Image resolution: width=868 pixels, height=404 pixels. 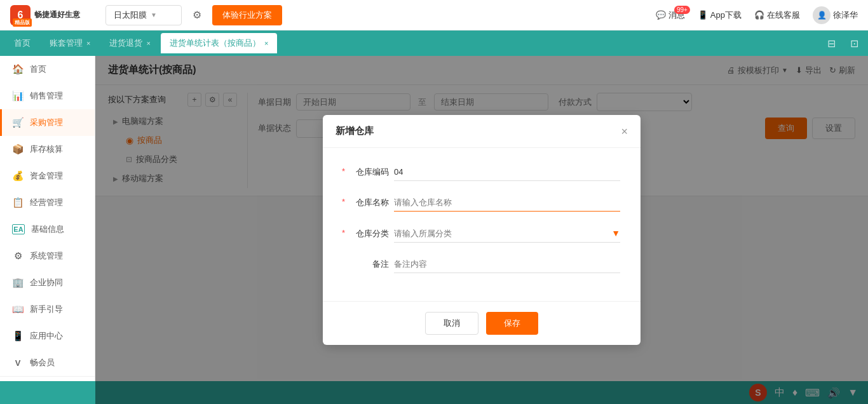 I want to click on category-dropdown-icon: ▼, so click(x=616, y=233).